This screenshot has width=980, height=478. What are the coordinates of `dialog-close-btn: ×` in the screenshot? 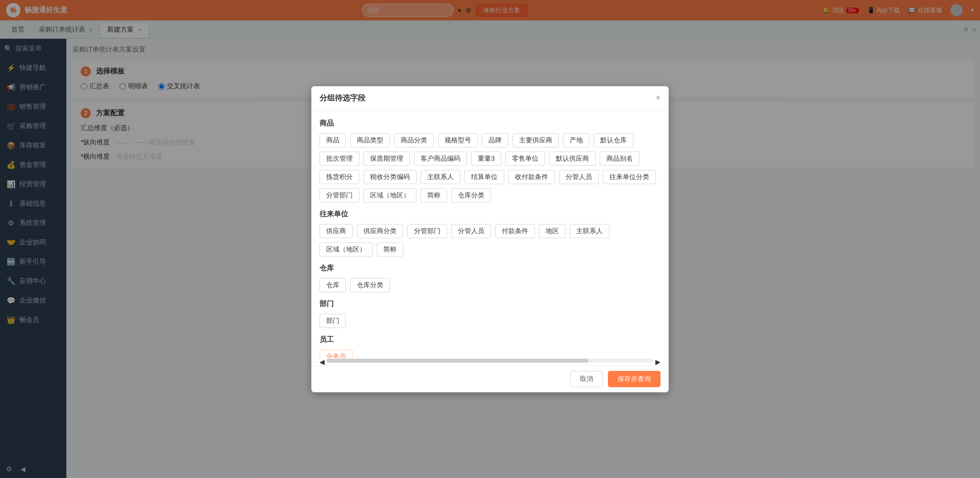 It's located at (658, 98).